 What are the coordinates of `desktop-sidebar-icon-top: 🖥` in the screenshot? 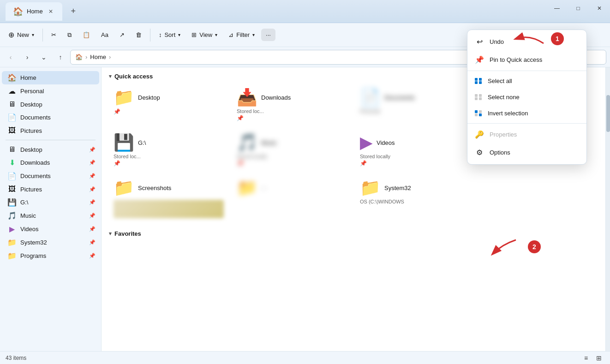 It's located at (12, 104).